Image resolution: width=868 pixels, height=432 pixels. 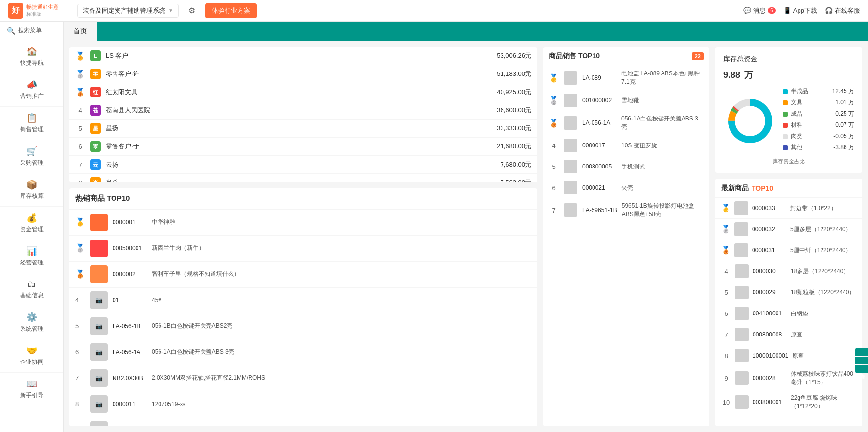 What do you see at coordinates (749, 75) in the screenshot?
I see `inventory-amount-unit: 万` at bounding box center [749, 75].